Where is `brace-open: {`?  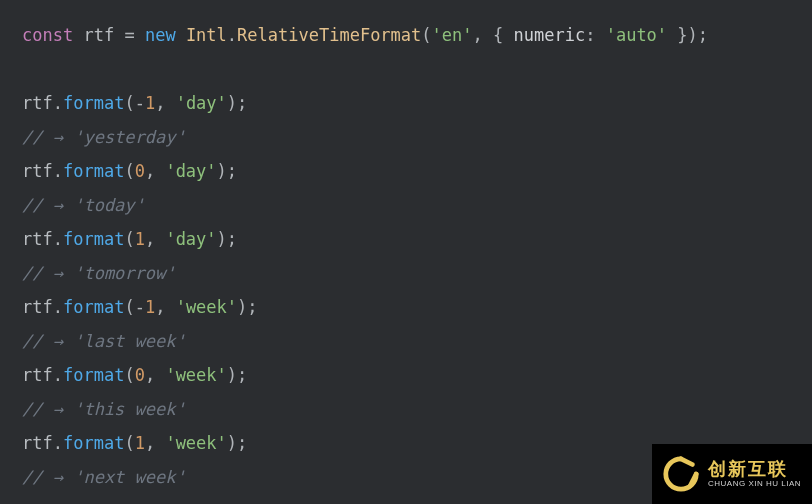 brace-open: { is located at coordinates (498, 35).